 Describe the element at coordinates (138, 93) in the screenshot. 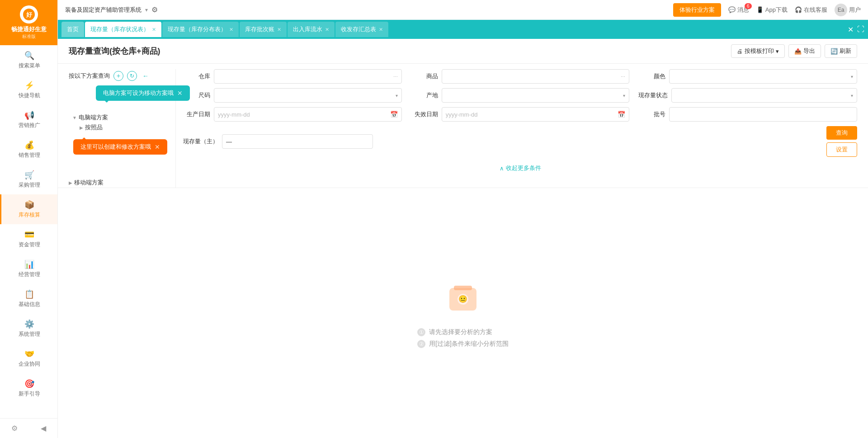

I see `tooltip1-text: 电脑方案可设为移动方案哦` at that location.